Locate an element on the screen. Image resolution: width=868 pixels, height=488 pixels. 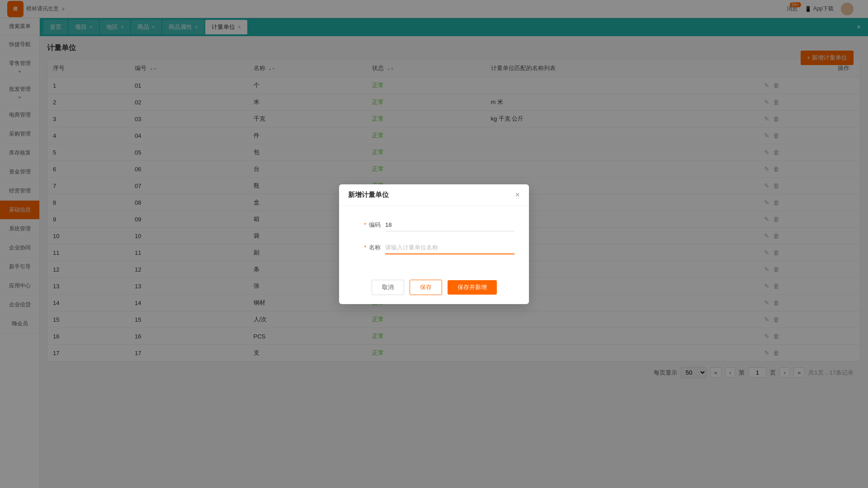
cancel-button: 取消 is located at coordinates (388, 287).